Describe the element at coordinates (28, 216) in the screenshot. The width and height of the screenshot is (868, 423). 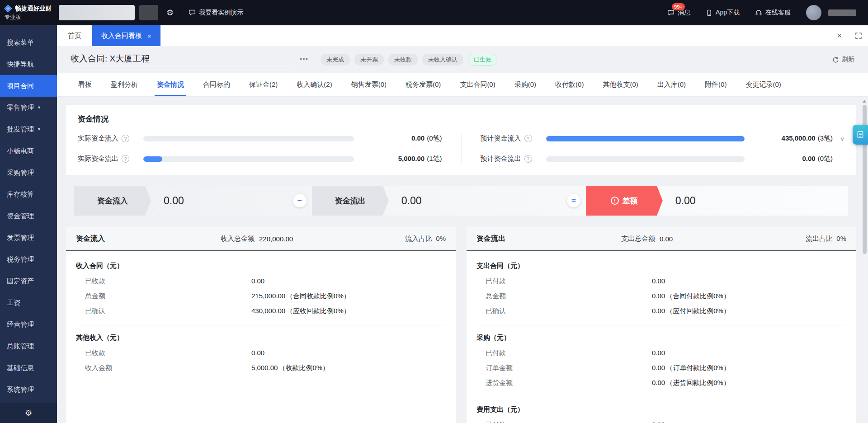
I see `sidebar-item-funds: 资金管理` at that location.